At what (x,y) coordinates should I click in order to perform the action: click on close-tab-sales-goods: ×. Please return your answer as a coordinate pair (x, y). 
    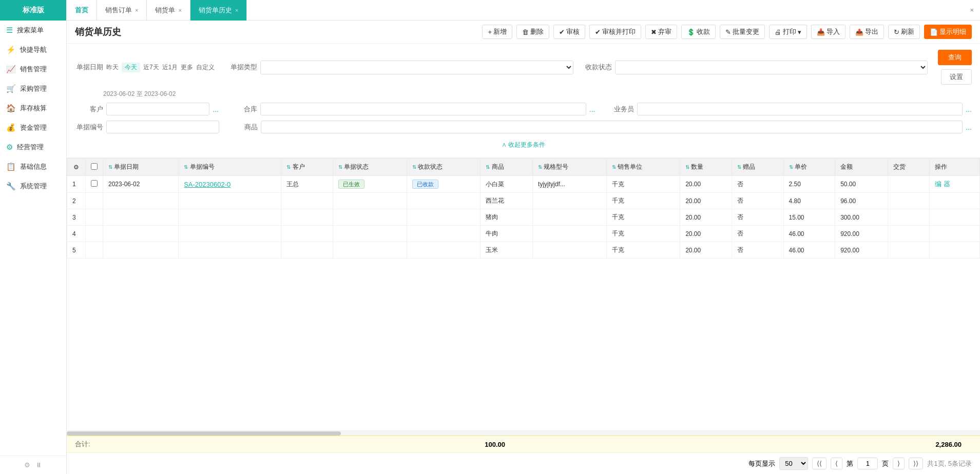
    Looking at the image, I should click on (180, 10).